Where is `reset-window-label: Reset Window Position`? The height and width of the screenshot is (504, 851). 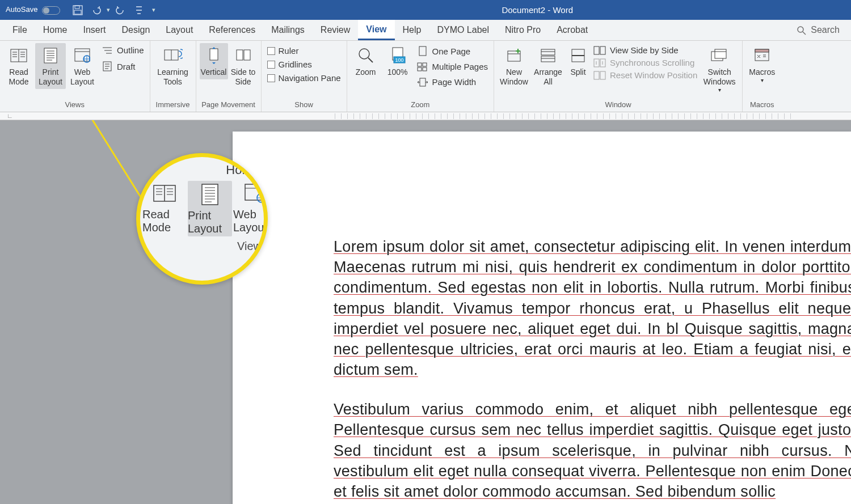
reset-window-label: Reset Window Position is located at coordinates (654, 75).